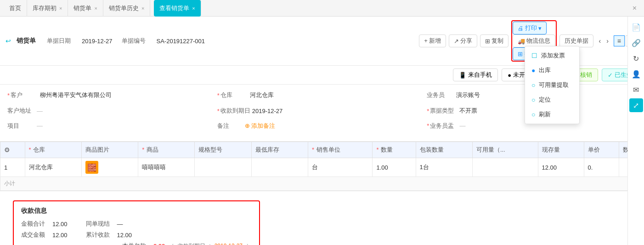 This screenshot has height=245, width=644. Describe the element at coordinates (444, 167) in the screenshot. I see `row-pack-qty: 1台` at that location.